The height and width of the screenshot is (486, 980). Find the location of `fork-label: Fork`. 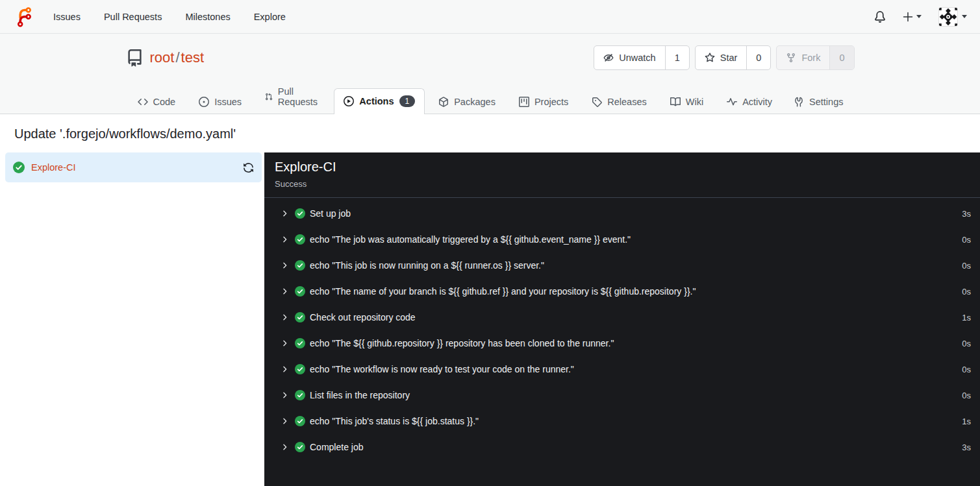

fork-label: Fork is located at coordinates (810, 58).